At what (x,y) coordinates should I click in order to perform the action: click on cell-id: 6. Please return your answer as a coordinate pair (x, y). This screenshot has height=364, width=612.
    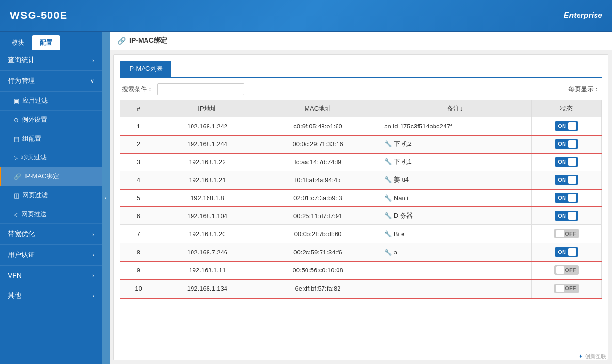
    Looking at the image, I should click on (139, 216).